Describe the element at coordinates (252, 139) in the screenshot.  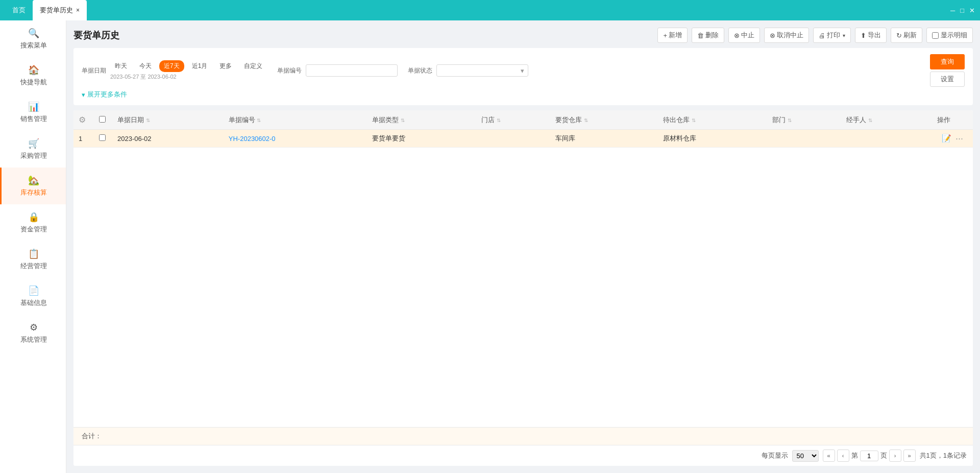
I see `bill-no-link: YH-20230602-0` at that location.